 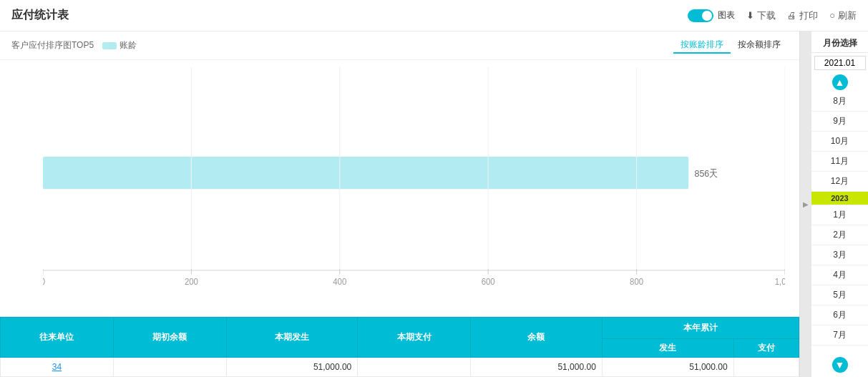 I want to click on table-row: 34 51,000.00 51,000.00 51,000.00, so click(x=400, y=368).